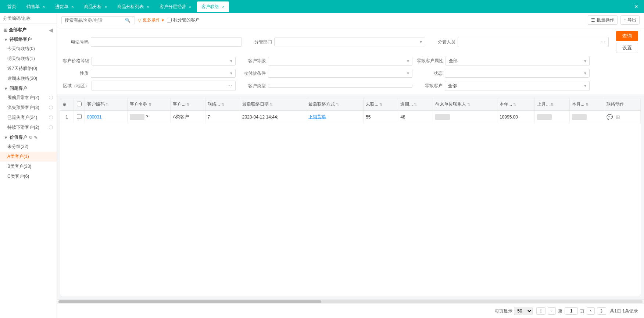  Describe the element at coordinates (351, 301) in the screenshot. I see `horizontal-scrollbar` at that location.